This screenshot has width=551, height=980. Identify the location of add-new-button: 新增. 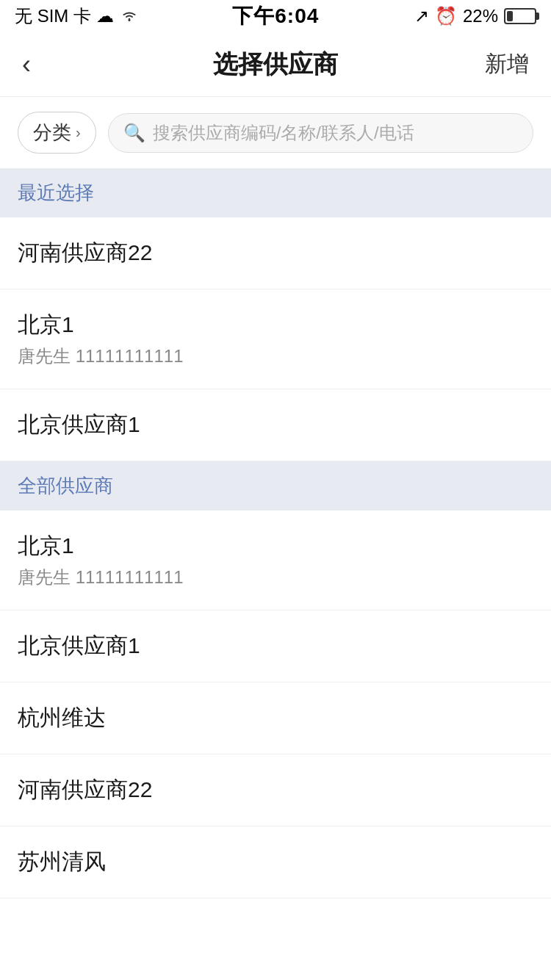
(507, 65).